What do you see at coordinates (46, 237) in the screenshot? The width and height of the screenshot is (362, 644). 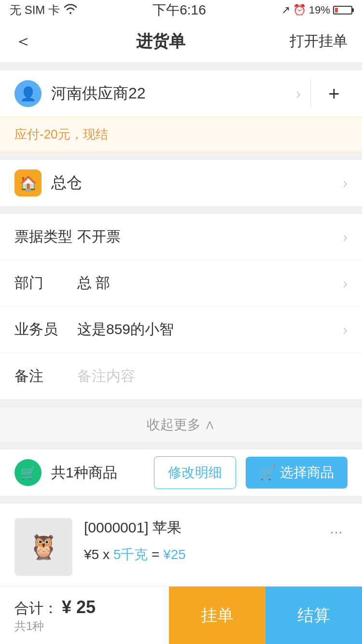 I see `invoice-label: 票据类型` at bounding box center [46, 237].